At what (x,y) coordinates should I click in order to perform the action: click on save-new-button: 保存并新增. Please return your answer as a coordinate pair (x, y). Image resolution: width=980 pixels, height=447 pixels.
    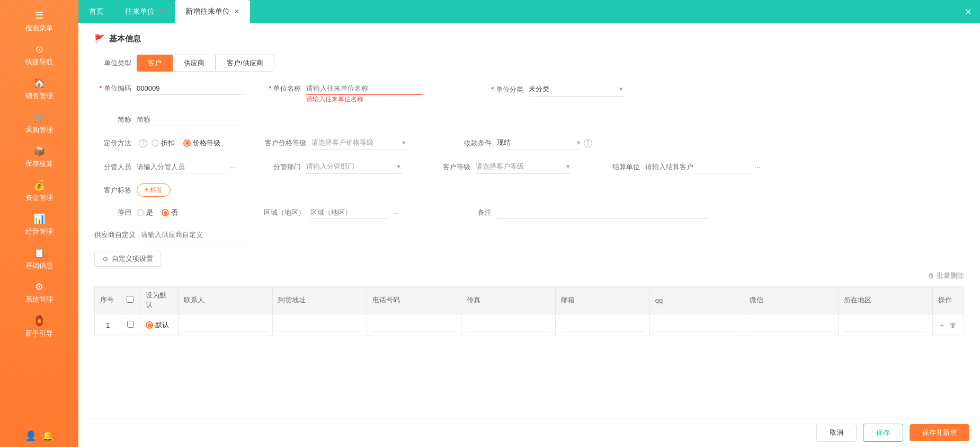
    Looking at the image, I should click on (940, 433).